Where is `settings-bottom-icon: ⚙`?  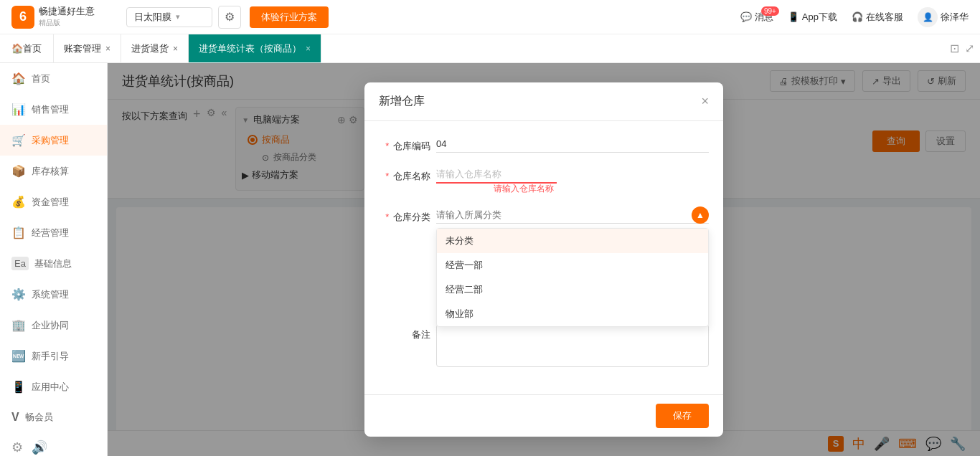 settings-bottom-icon: ⚙ is located at coordinates (17, 447).